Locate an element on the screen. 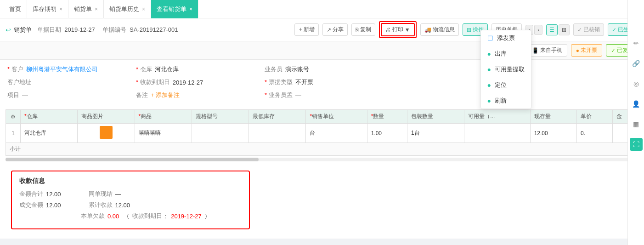 This screenshot has height=245, width=644. row-num: 1 is located at coordinates (13, 133).